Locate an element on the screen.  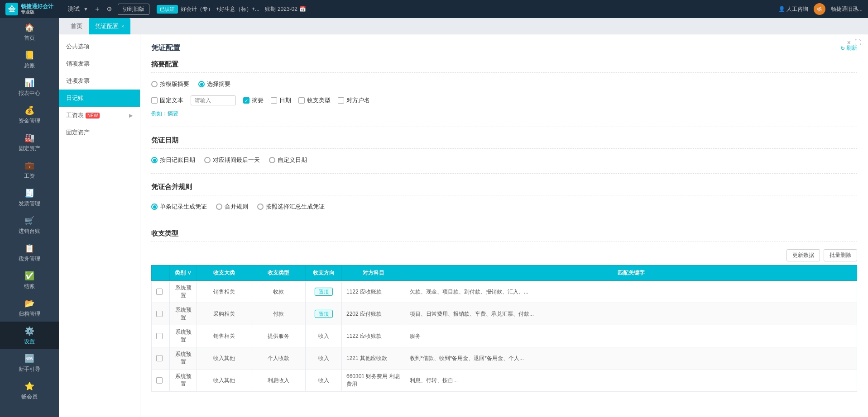
nav-test: 测试 is located at coordinates (74, 9).